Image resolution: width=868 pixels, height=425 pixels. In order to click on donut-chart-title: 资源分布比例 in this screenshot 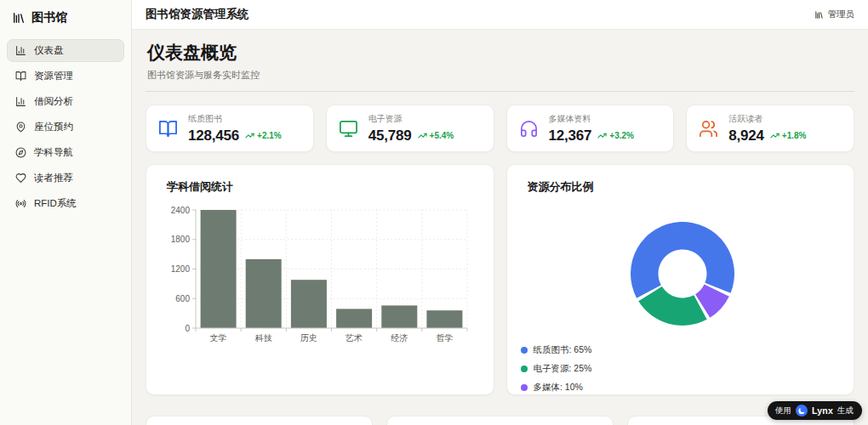, I will do `click(681, 187)`.